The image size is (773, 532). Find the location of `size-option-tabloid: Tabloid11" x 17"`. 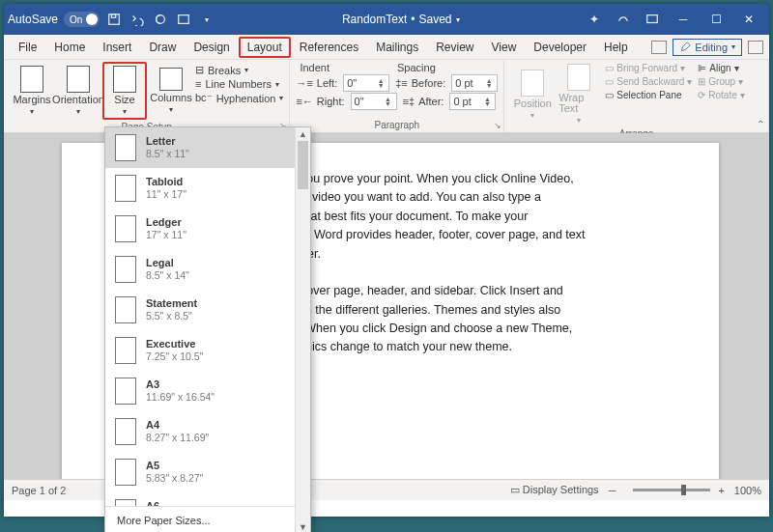

size-option-tabloid: Tabloid11" x 17" is located at coordinates (208, 188).